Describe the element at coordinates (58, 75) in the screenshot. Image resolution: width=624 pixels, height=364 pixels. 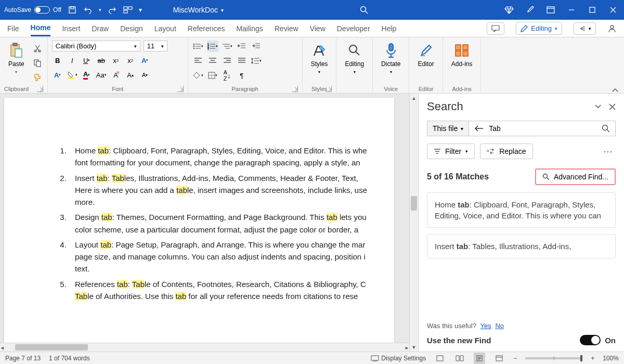
I see `font-shadow-icon: A▾` at that location.